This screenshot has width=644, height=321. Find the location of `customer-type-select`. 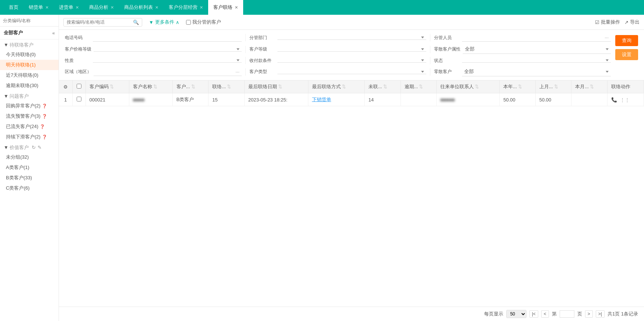

customer-type-select is located at coordinates (352, 72).